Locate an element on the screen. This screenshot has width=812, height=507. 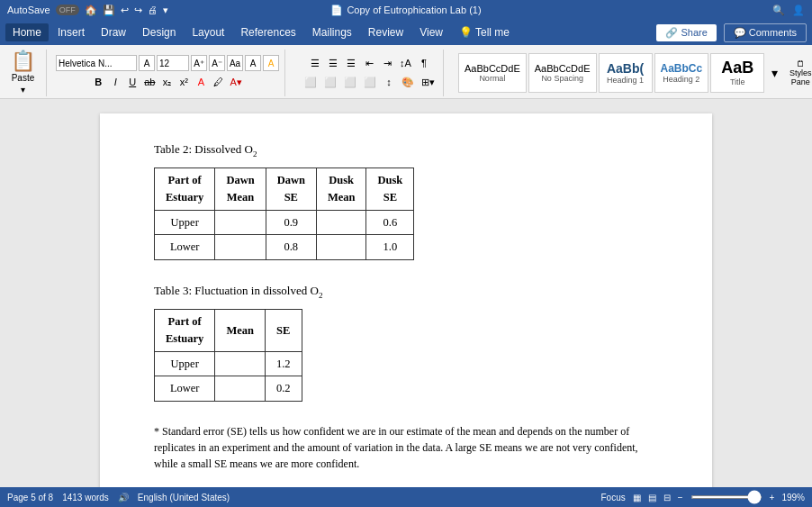
table2-col-dawnmean: DawnMean is located at coordinates (240, 189).